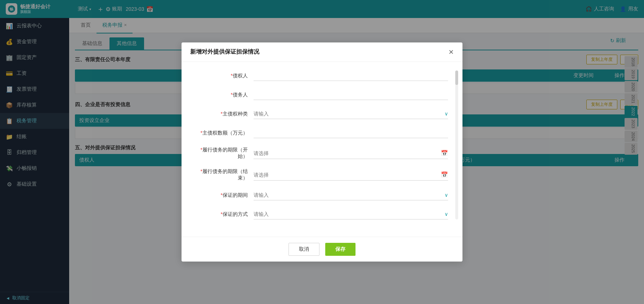 The height and width of the screenshot is (304, 644). I want to click on debt-type-required-mark: *, so click(222, 114).